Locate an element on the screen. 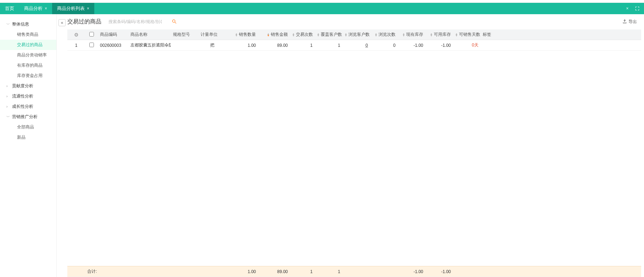  totals-tx: 1 is located at coordinates (302, 272).